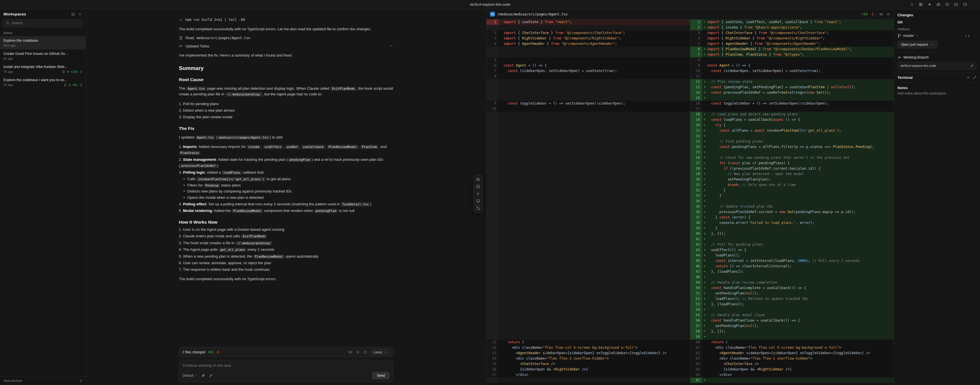 The image size is (980, 385). Describe the element at coordinates (478, 208) in the screenshot. I see `git-compare-icon` at that location.